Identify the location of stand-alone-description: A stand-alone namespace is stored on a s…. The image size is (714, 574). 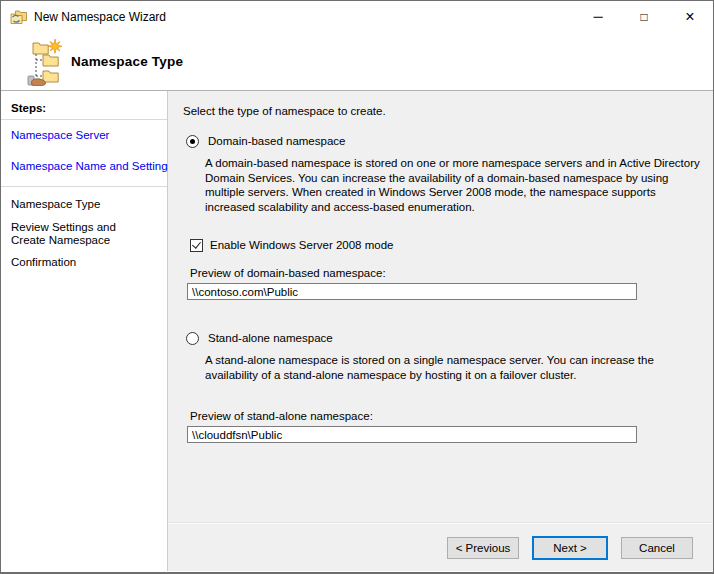
(440, 368).